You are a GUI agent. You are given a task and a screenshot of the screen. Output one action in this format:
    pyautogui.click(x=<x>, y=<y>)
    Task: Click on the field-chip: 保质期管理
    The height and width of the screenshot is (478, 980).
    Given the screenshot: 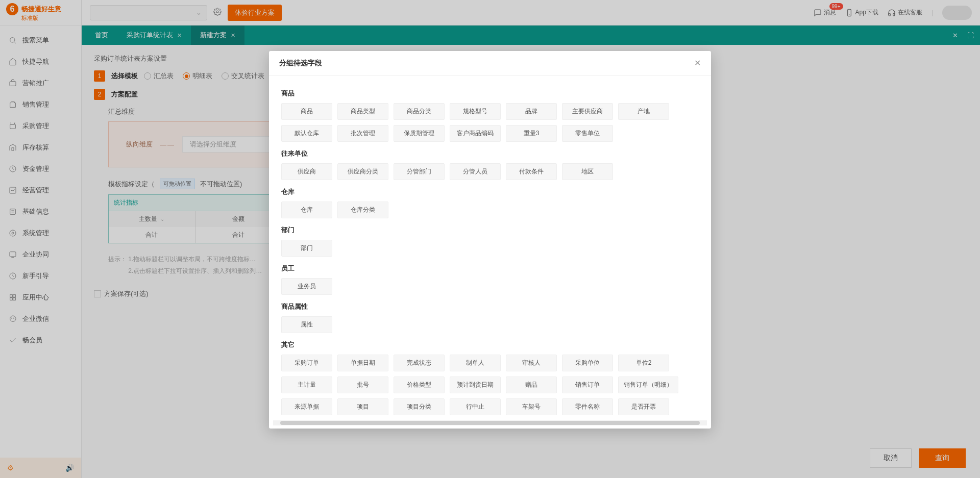 What is the action you would take?
    pyautogui.click(x=419, y=134)
    